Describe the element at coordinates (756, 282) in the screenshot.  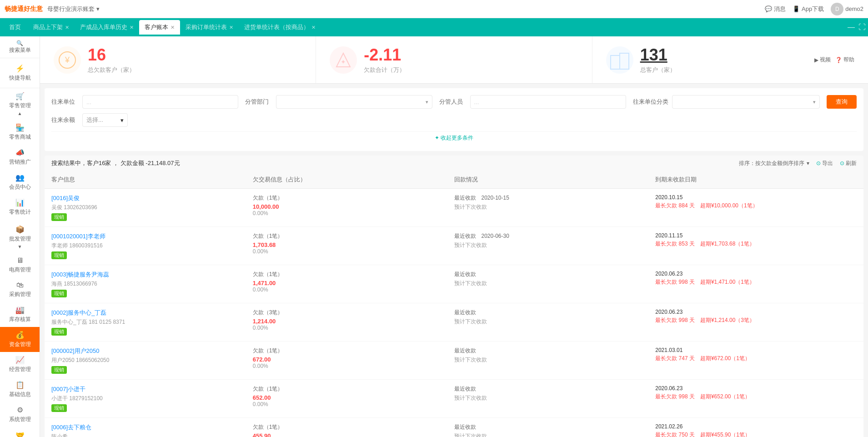
I see `overdue-amount: 最长欠款 998 天 超期¥1,471.00（1笔）` at that location.